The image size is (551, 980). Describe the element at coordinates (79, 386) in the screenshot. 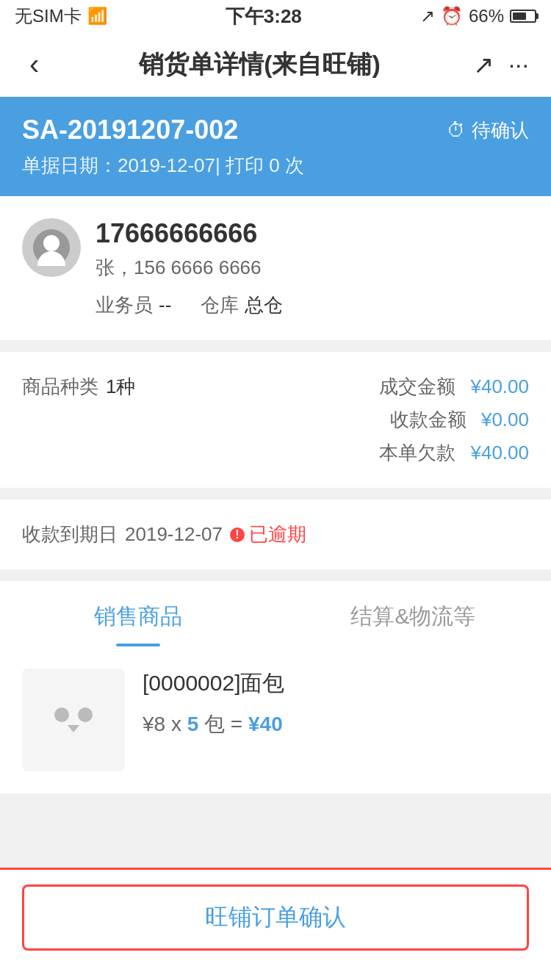

I see `product-type: 商品种类 1种` at that location.